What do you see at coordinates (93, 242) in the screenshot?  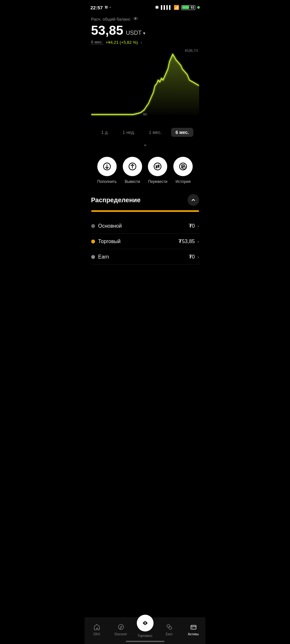 I see `dist-dot-trading` at bounding box center [93, 242].